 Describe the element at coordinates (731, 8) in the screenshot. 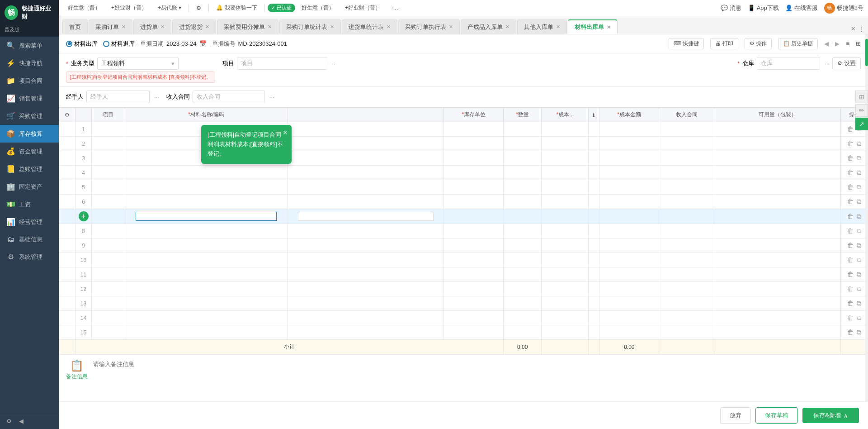

I see `message-btn: 💬 消息` at that location.